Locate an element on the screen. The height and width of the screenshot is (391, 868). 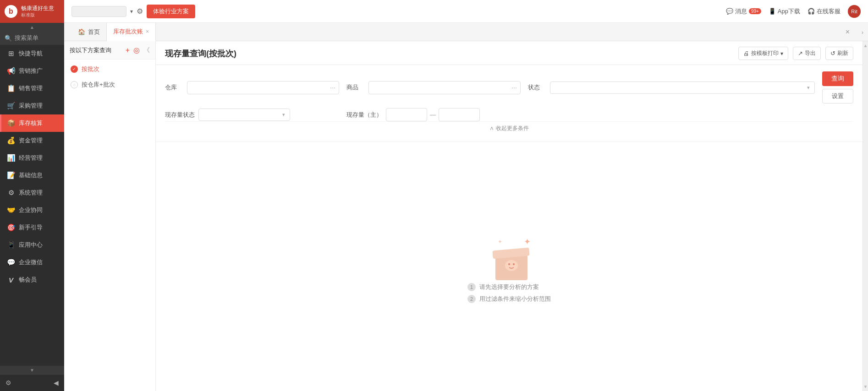
page-header: 现存量查询(按批次) 🖨 按模板打印 ▾ ↗ 导出 ↺ 刷新 is located at coordinates (509, 53).